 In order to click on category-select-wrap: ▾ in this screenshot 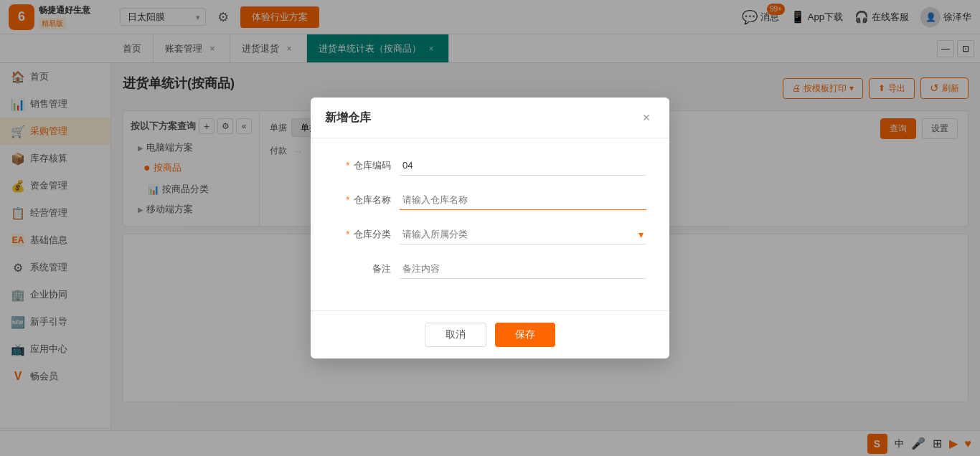, I will do `click(523, 234)`.